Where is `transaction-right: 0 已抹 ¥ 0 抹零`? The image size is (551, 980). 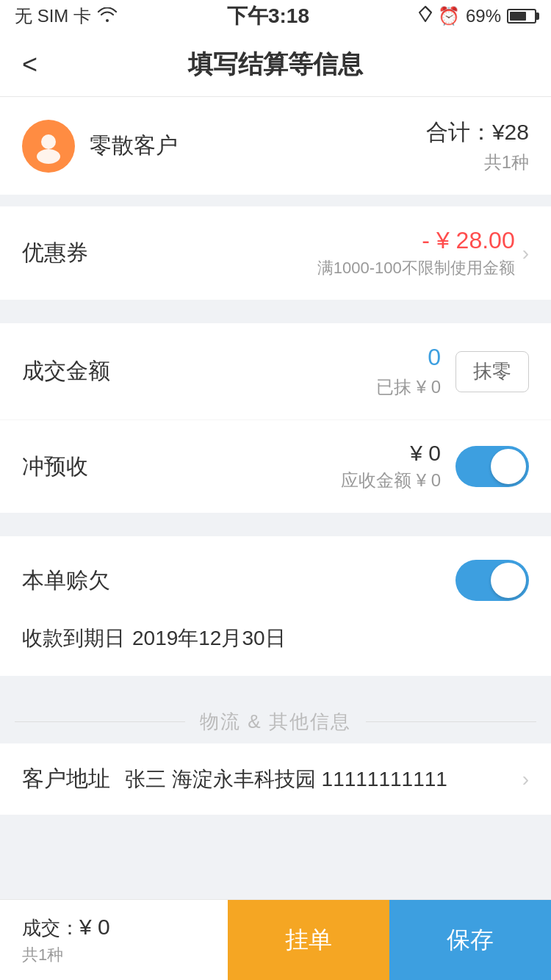 transaction-right: 0 已抹 ¥ 0 抹零 is located at coordinates (453, 372).